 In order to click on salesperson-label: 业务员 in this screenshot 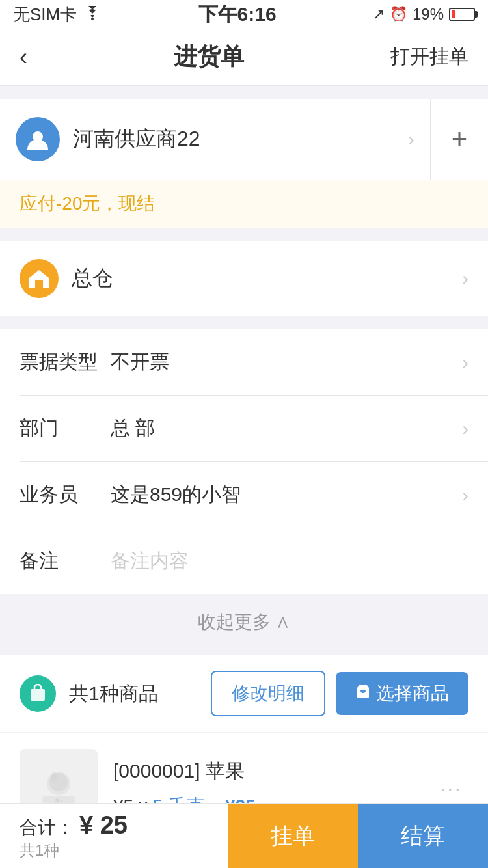, I will do `click(65, 495)`.